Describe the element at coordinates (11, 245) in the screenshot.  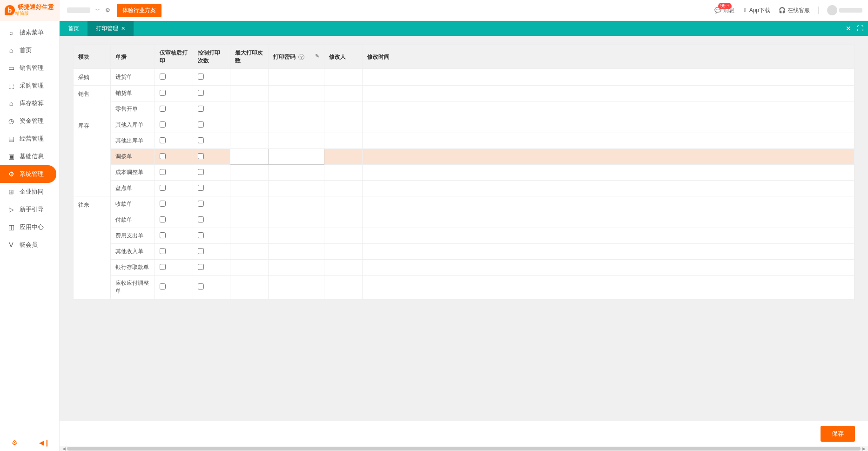
I see `member-icon: V` at that location.